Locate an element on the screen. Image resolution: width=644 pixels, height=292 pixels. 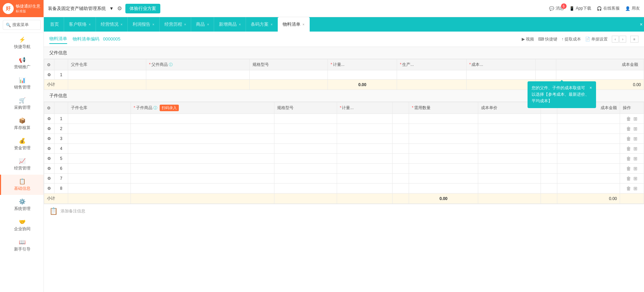
tab-item-2: 经营情况× is located at coordinates (112, 24).